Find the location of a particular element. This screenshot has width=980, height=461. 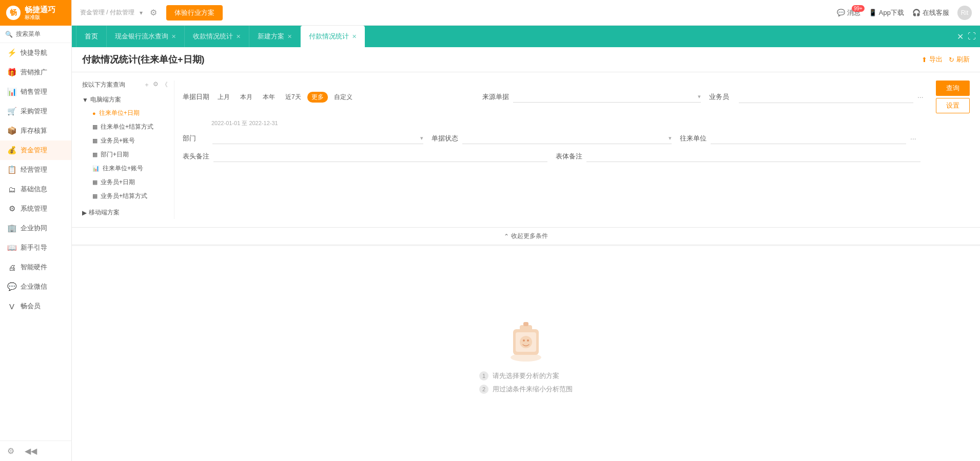

staff-dots: ··· is located at coordinates (923, 97).